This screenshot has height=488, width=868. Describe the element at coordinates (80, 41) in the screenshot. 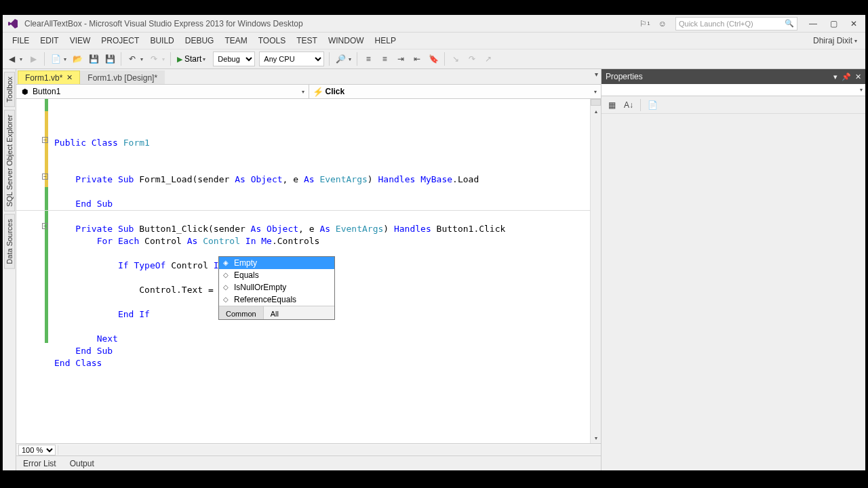

I see `menu-view: VIEW` at that location.